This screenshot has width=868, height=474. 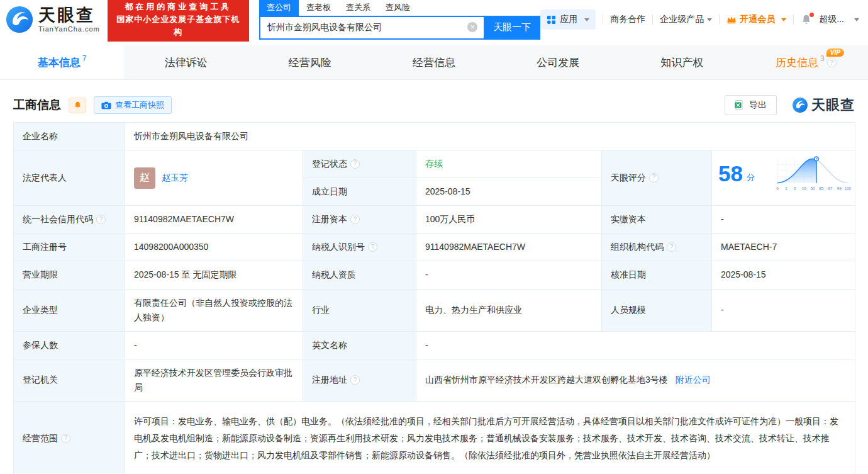 What do you see at coordinates (682, 62) in the screenshot?
I see `tab-intellectual-property: 知识产权` at bounding box center [682, 62].